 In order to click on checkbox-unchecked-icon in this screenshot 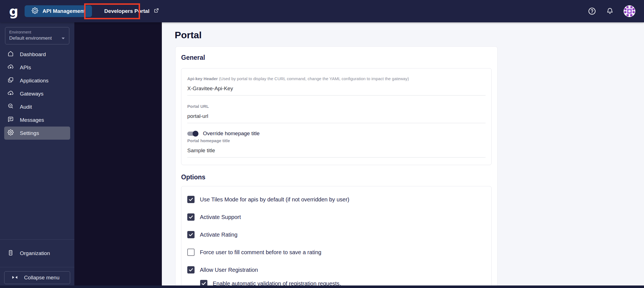, I will do `click(191, 252)`.